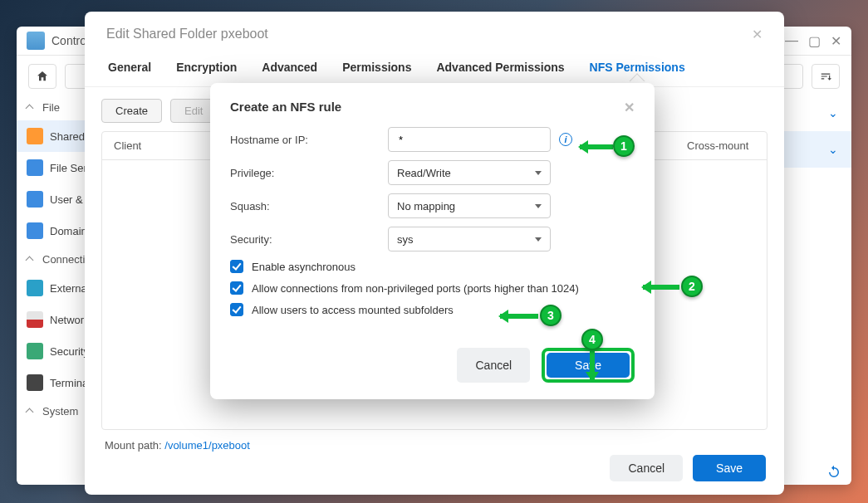 Image resolution: width=868 pixels, height=503 pixels. What do you see at coordinates (35, 288) in the screenshot?
I see `link-icon` at bounding box center [35, 288].